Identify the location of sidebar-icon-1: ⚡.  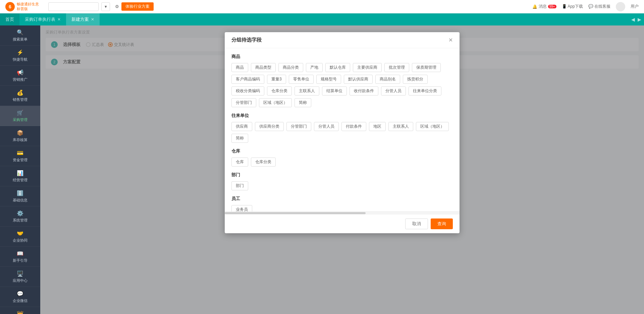
(20, 52).